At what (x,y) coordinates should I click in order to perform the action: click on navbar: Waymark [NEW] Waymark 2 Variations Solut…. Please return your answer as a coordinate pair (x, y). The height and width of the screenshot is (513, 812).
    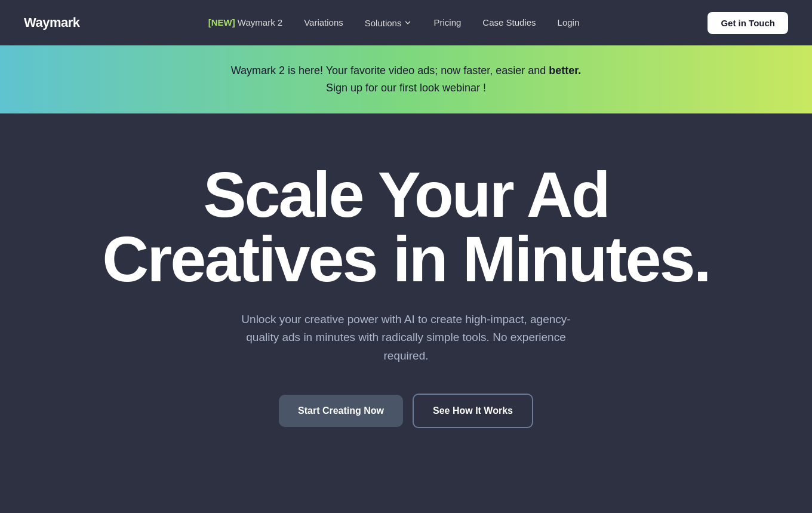
    Looking at the image, I should click on (406, 23).